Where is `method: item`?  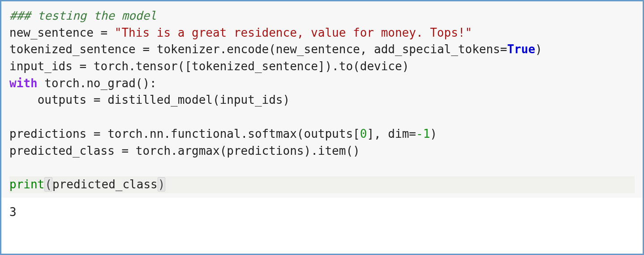
method: item is located at coordinates (332, 151).